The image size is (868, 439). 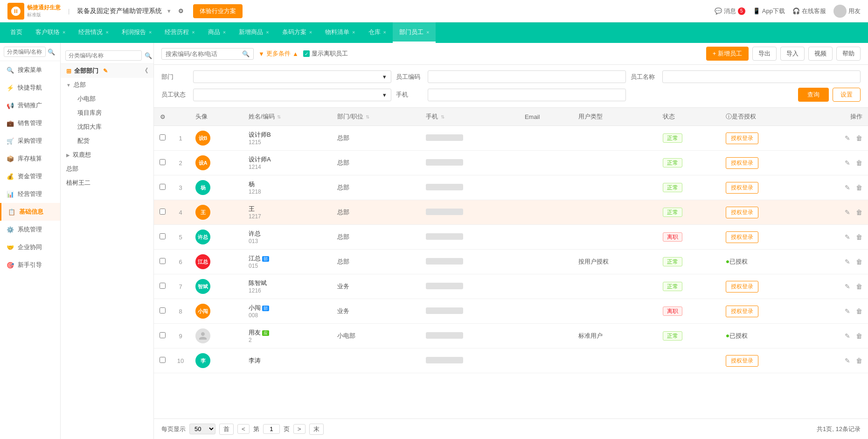 I want to click on edit-icon-9: ✎, so click(x=847, y=361).